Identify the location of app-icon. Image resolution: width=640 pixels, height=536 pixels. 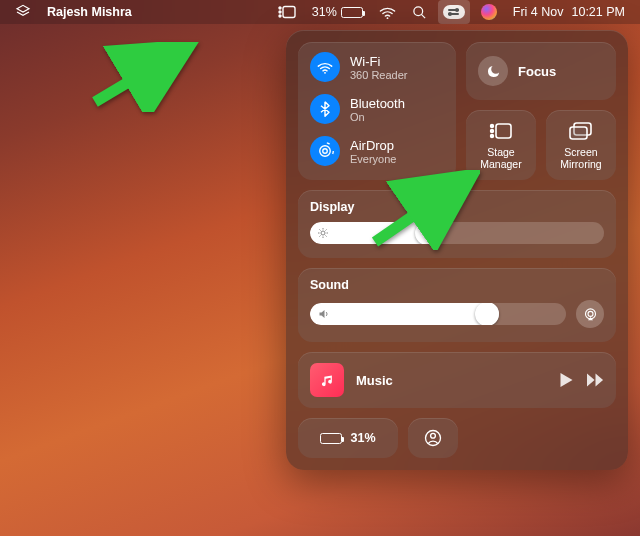
(23, 12).